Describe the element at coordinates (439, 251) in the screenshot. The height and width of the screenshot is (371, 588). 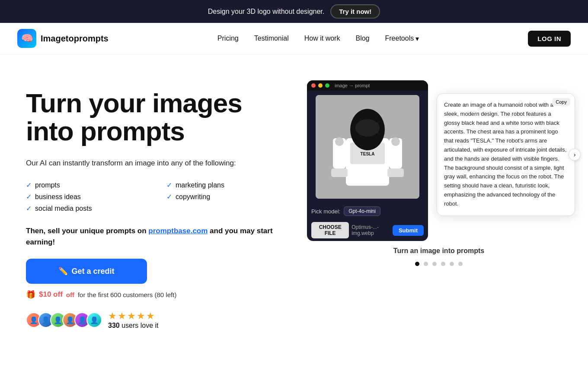
I see `bottom-bar: Turn an image into prompts` at that location.